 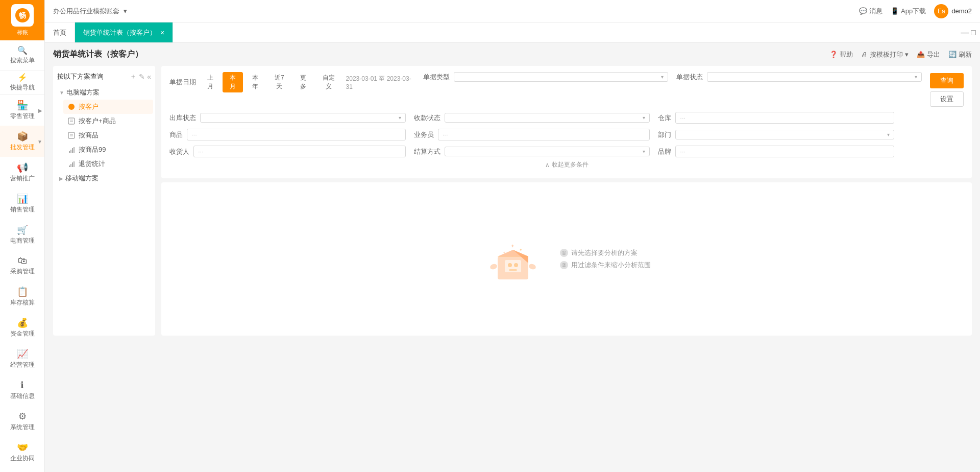 I want to click on goods-label: 商品, so click(x=176, y=135).